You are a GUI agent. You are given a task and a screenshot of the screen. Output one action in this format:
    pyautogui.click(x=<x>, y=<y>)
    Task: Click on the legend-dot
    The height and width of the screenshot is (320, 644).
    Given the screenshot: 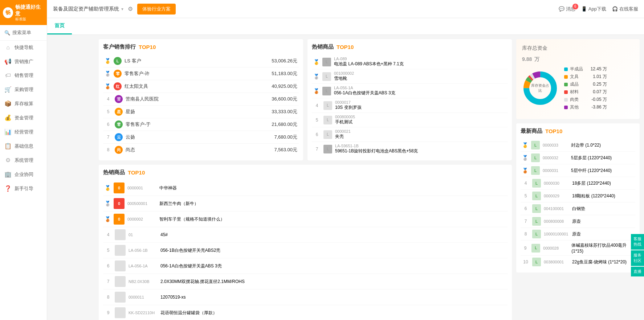 What is the action you would take?
    pyautogui.click(x=566, y=107)
    